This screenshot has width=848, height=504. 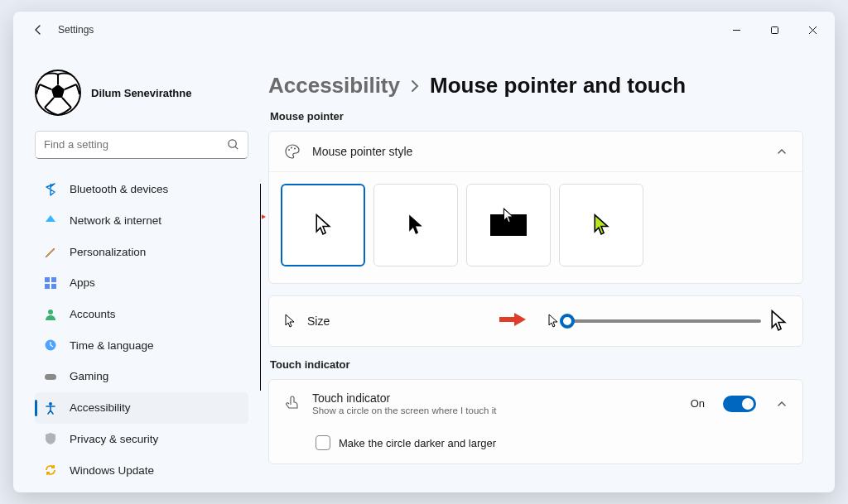 What do you see at coordinates (234, 144) in the screenshot?
I see `search-icon` at bounding box center [234, 144].